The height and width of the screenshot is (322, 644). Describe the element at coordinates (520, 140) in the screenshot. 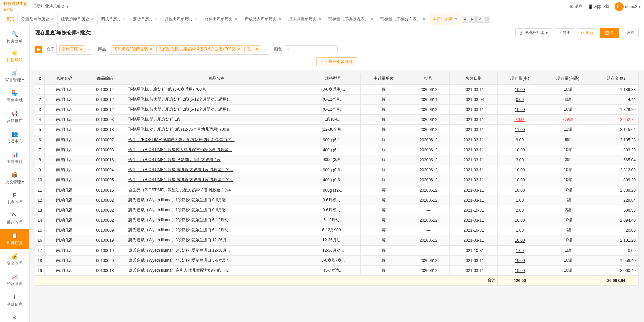

I see `row-qty-main: 9.00` at that location.